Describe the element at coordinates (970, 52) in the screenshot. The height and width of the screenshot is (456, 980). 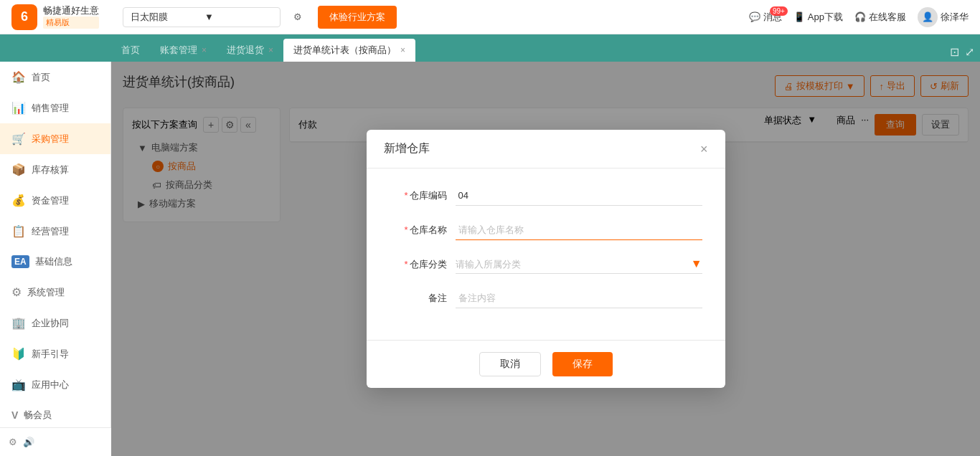
I see `tab-expand-icon: ⤢` at that location.